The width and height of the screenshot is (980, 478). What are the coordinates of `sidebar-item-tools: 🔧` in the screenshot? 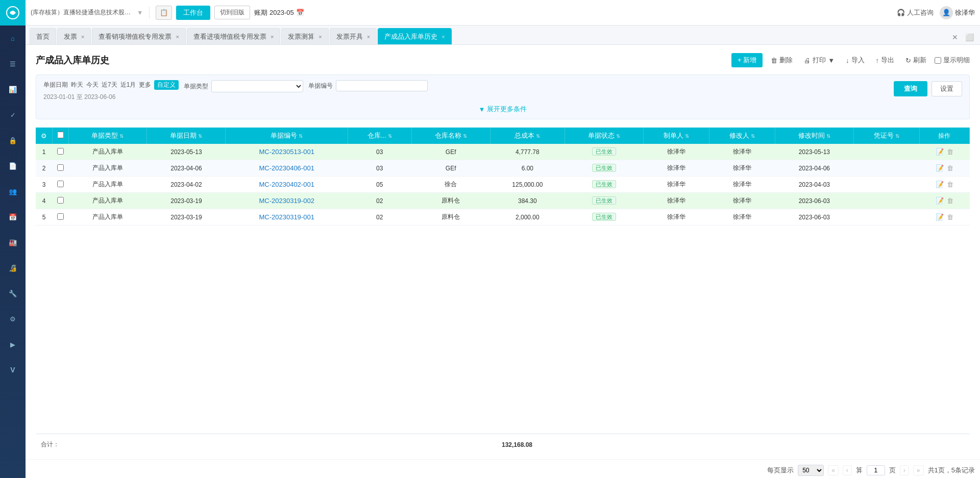 It's located at (13, 293).